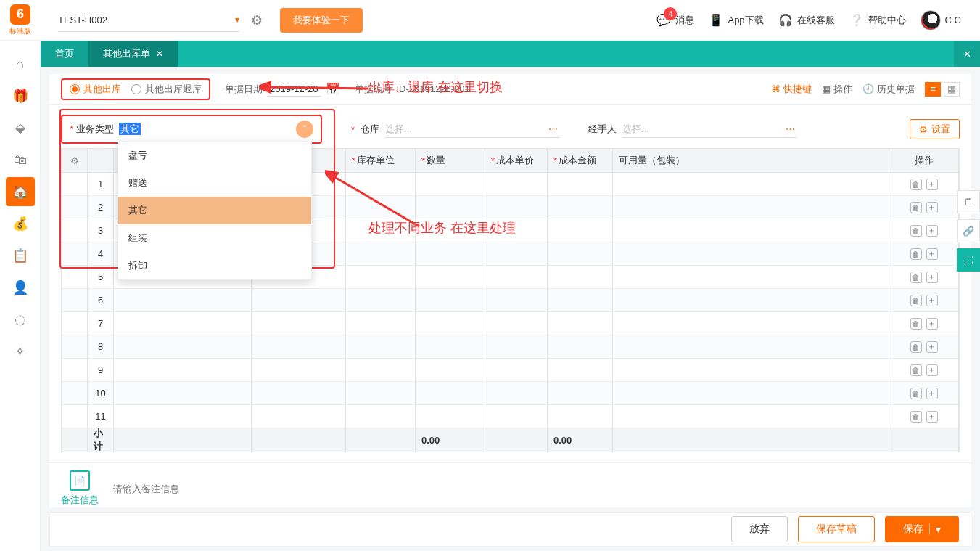  I want to click on logo: 6 标准版, so click(20, 20).